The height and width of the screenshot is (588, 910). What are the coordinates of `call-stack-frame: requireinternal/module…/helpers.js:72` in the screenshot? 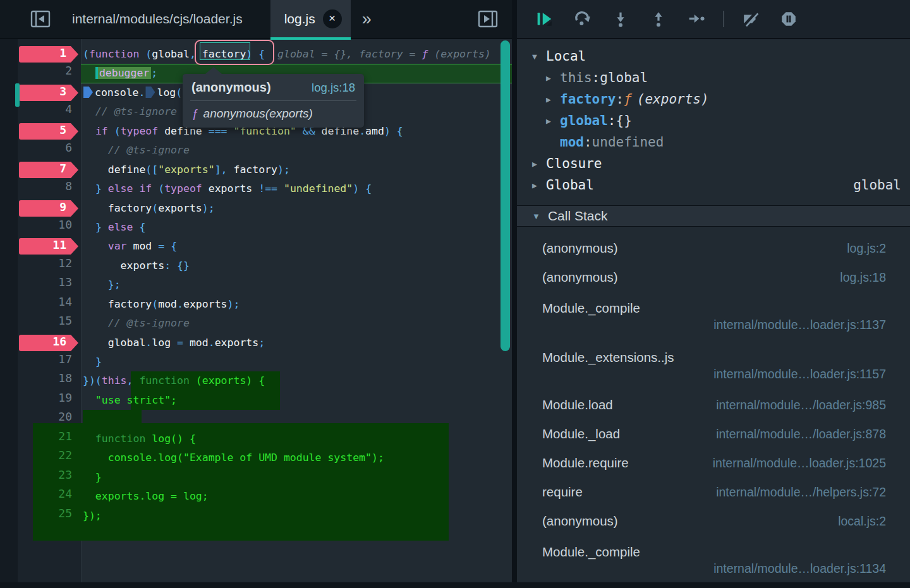 It's located at (713, 492).